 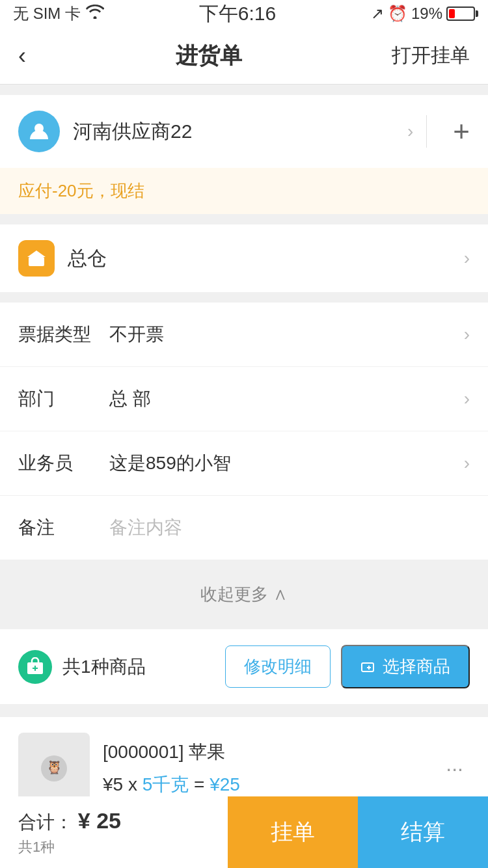 I want to click on product-name: [0000001] 苹果, so click(x=264, y=752).